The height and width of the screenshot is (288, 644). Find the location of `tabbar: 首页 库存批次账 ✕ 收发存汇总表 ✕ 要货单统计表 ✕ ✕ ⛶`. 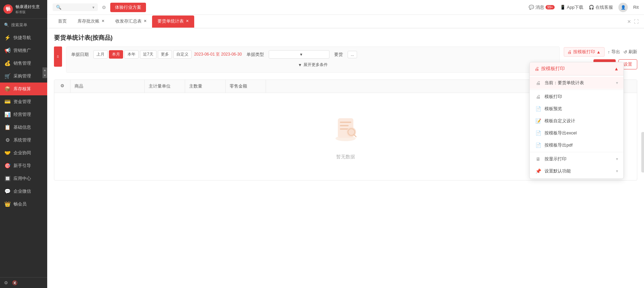

tabbar: 首页 库存批次账 ✕ 收发存汇总表 ✕ 要货单统计表 ✕ ✕ ⛶ is located at coordinates (346, 22).